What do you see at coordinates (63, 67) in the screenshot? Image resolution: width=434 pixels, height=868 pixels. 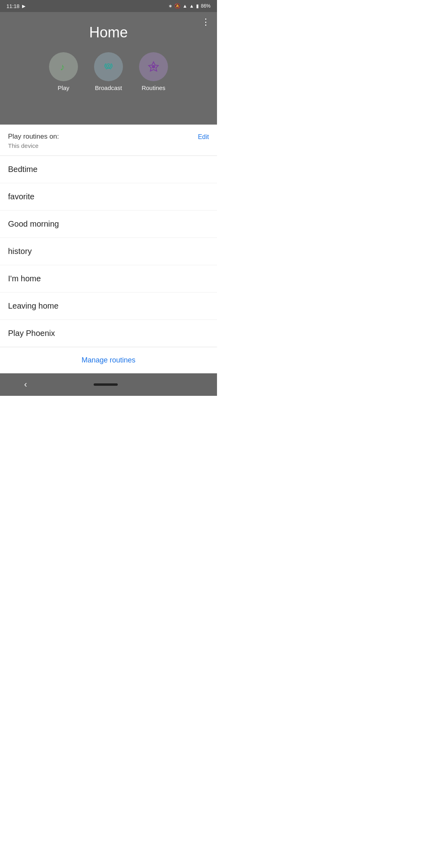 I see `play-icon-circle: ♪` at bounding box center [63, 67].